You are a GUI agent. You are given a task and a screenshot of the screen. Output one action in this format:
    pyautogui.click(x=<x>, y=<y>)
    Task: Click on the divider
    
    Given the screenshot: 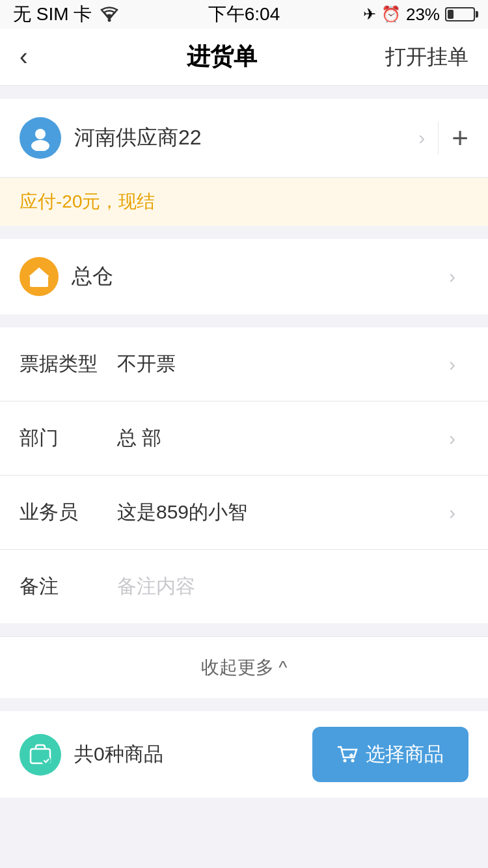 What is the action you would take?
    pyautogui.click(x=439, y=138)
    